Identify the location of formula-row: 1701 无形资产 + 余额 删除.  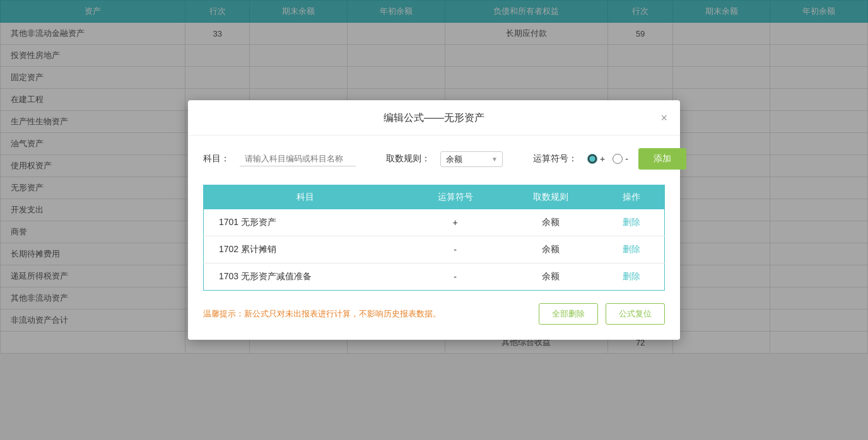
(434, 223).